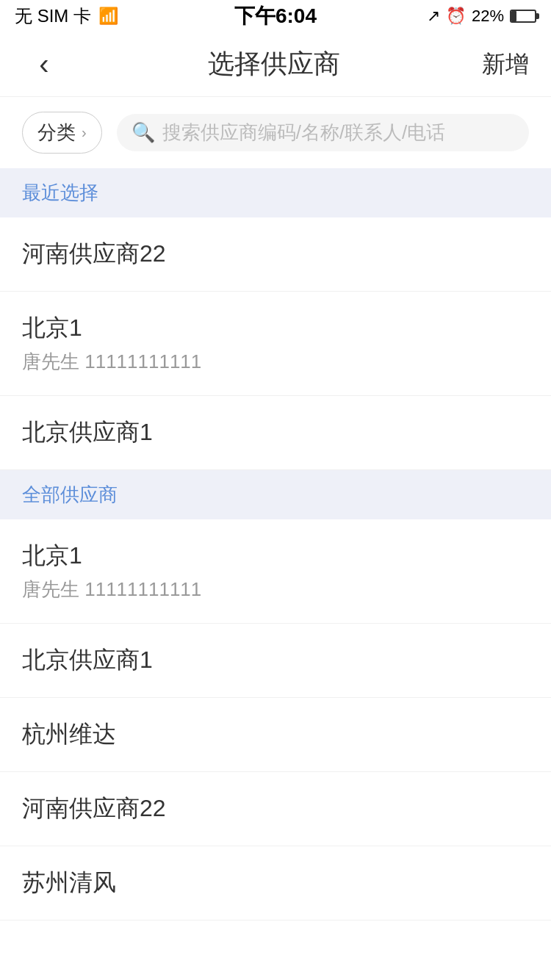 The width and height of the screenshot is (551, 980). I want to click on back-arrow-icon: ‹, so click(44, 65).